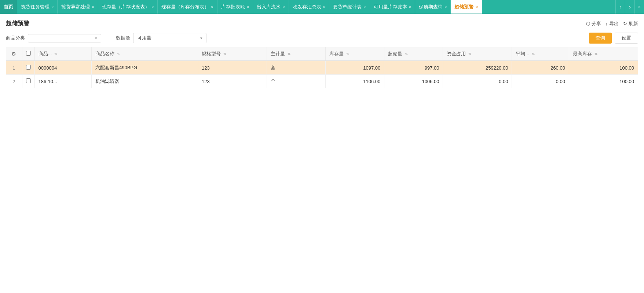 The width and height of the screenshot is (644, 293). I want to click on nav-home: 首页, so click(9, 7).